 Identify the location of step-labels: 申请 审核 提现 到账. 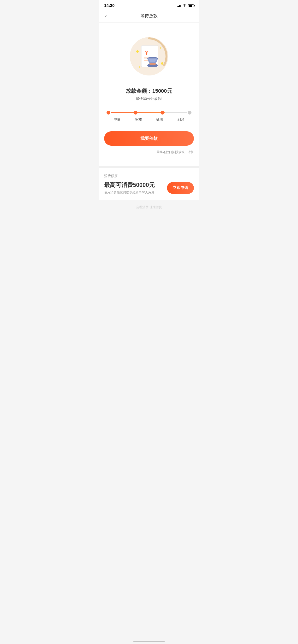
(149, 120).